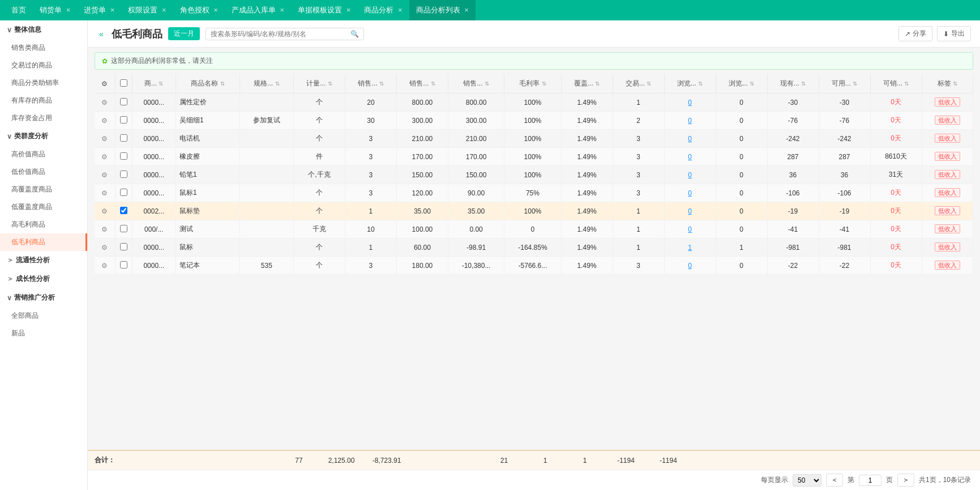  I want to click on col-gross-margin: 毛利率 ⇅, so click(533, 84).